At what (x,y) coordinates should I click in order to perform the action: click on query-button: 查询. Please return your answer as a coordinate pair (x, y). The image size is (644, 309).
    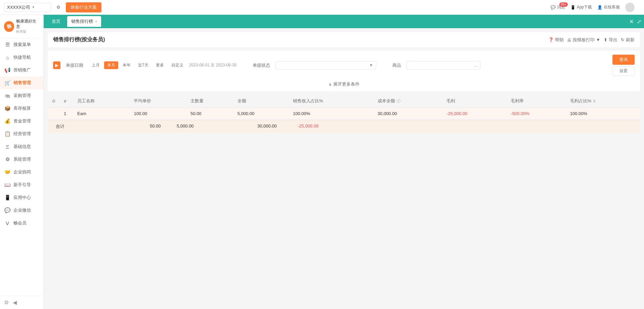
    Looking at the image, I should click on (624, 60).